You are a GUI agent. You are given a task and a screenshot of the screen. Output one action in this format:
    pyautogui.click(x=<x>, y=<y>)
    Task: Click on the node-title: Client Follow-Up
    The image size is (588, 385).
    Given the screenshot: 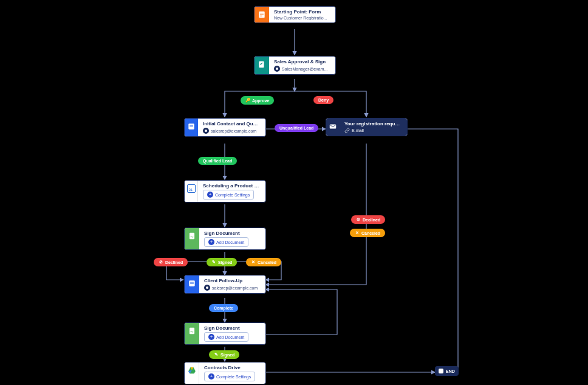 What is the action you would take?
    pyautogui.click(x=231, y=281)
    